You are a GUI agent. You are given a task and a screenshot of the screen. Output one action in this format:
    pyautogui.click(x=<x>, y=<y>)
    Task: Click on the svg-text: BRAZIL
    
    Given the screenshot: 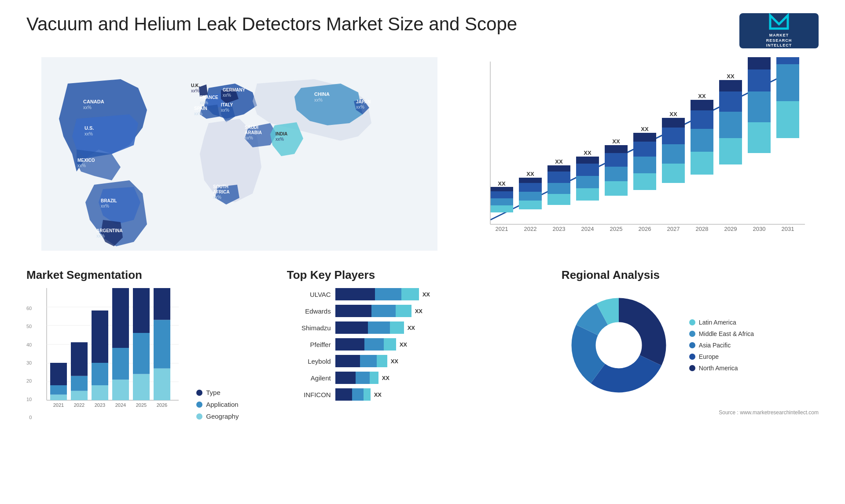 What is the action you would take?
    pyautogui.click(x=109, y=201)
    